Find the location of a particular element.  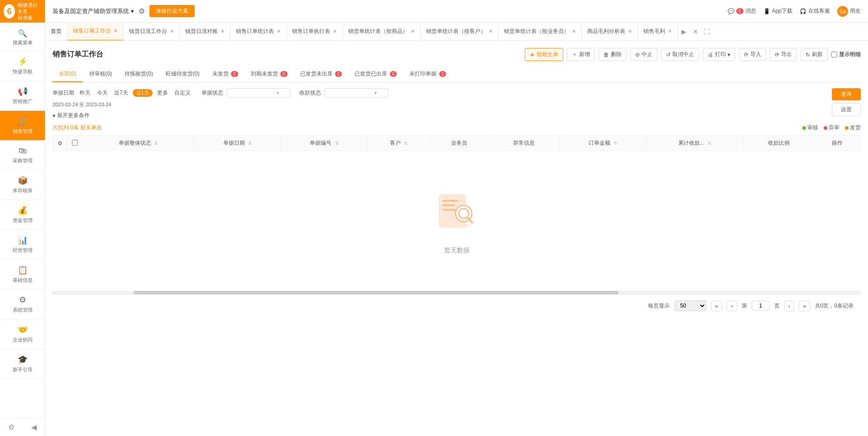

tab-maximize-btn: ⛶ is located at coordinates (707, 32).